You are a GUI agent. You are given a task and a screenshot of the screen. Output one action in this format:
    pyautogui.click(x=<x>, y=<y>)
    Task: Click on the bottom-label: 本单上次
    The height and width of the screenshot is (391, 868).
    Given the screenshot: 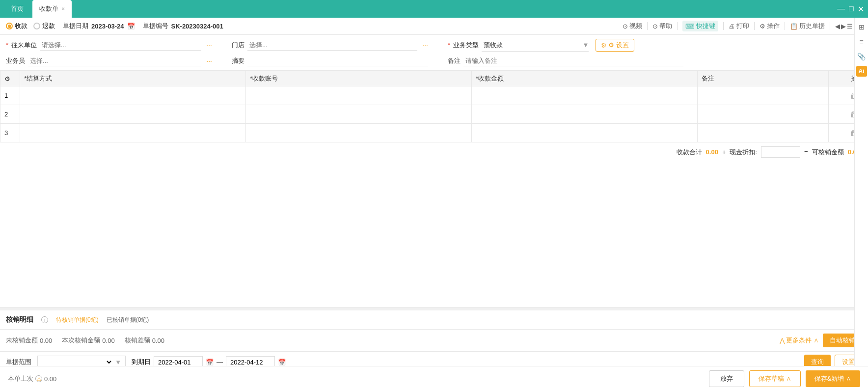 What is the action you would take?
    pyautogui.click(x=21, y=379)
    